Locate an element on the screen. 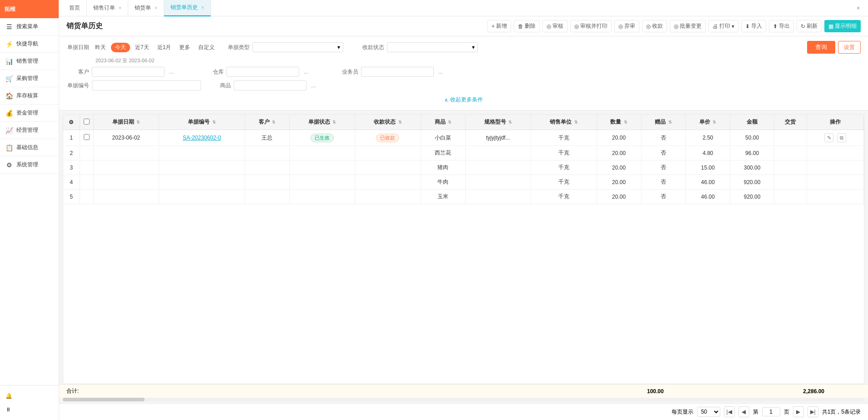 The image size is (868, 420). date-btn-more: 更多 is located at coordinates (185, 47).